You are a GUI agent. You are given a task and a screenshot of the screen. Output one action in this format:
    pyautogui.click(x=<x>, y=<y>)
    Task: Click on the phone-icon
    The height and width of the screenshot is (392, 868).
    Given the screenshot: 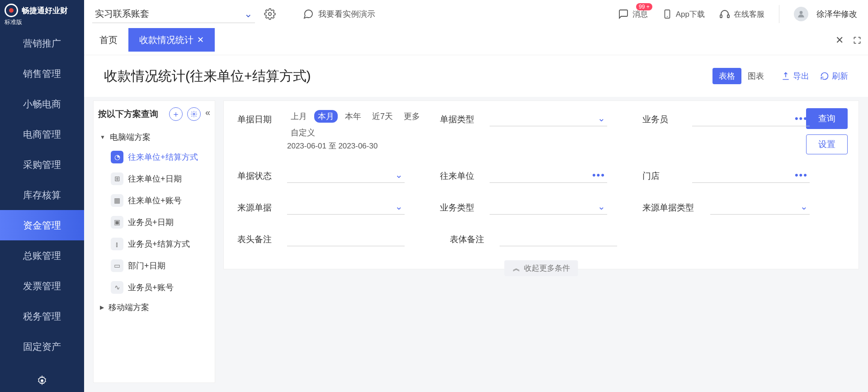 What is the action you would take?
    pyautogui.click(x=667, y=14)
    